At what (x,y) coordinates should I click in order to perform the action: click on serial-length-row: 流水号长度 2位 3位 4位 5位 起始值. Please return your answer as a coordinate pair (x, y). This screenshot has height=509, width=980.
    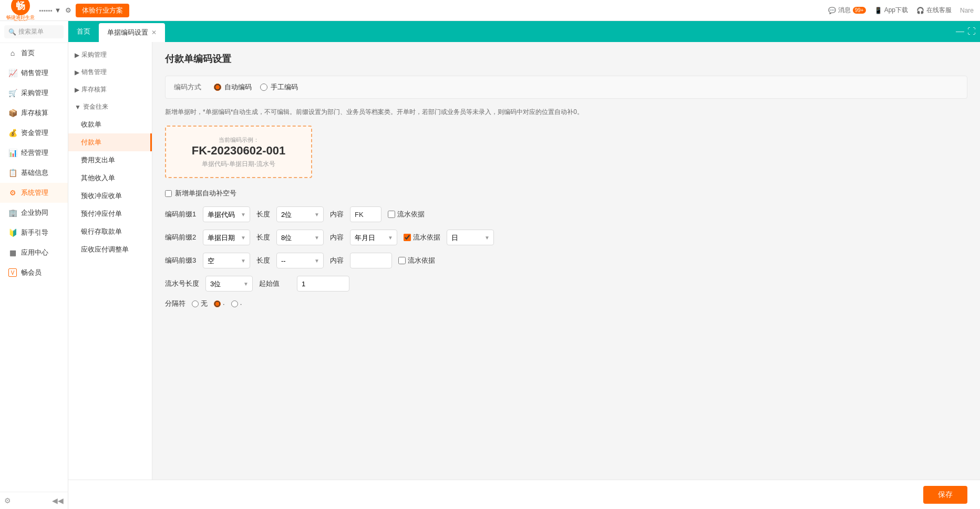
    Looking at the image, I should click on (566, 284).